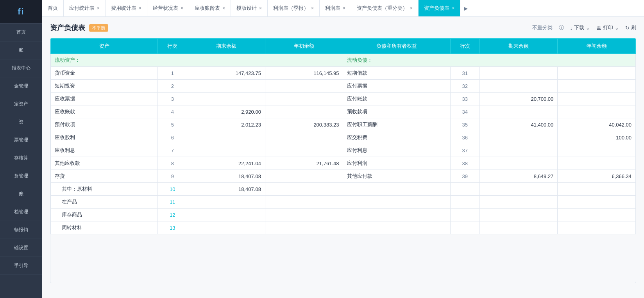  What do you see at coordinates (465, 73) in the screenshot?
I see `row-num2: 31` at bounding box center [465, 73].